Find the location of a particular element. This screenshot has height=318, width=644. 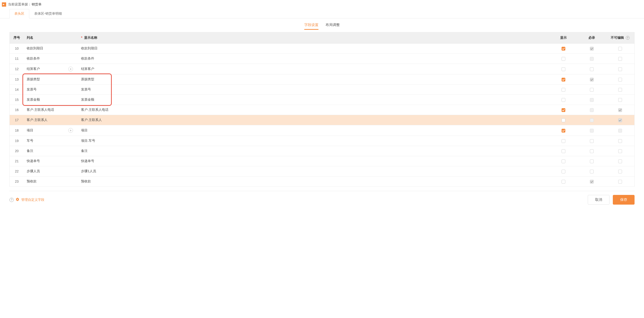

cancel-button: 取消 is located at coordinates (598, 200).